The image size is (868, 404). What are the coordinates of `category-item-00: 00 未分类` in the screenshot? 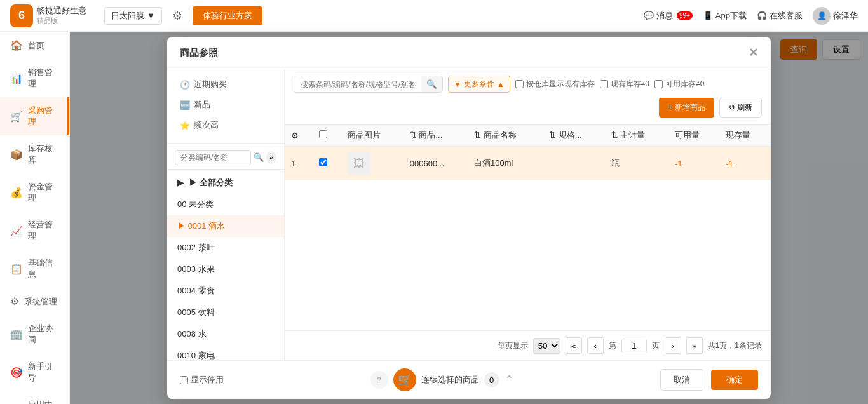 It's located at (226, 205).